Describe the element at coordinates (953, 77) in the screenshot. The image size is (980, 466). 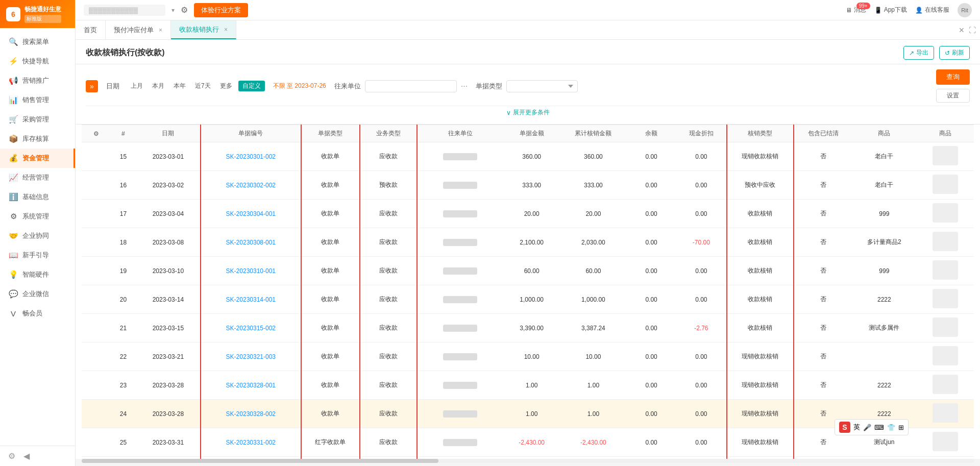
I see `query-button: 查询` at that location.